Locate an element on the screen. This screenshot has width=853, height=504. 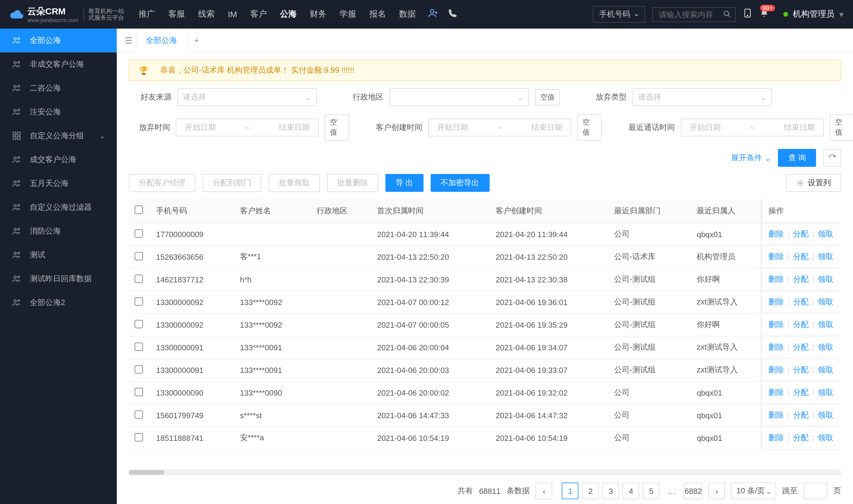
batch-claim-button: 批量领取 is located at coordinates (294, 183).